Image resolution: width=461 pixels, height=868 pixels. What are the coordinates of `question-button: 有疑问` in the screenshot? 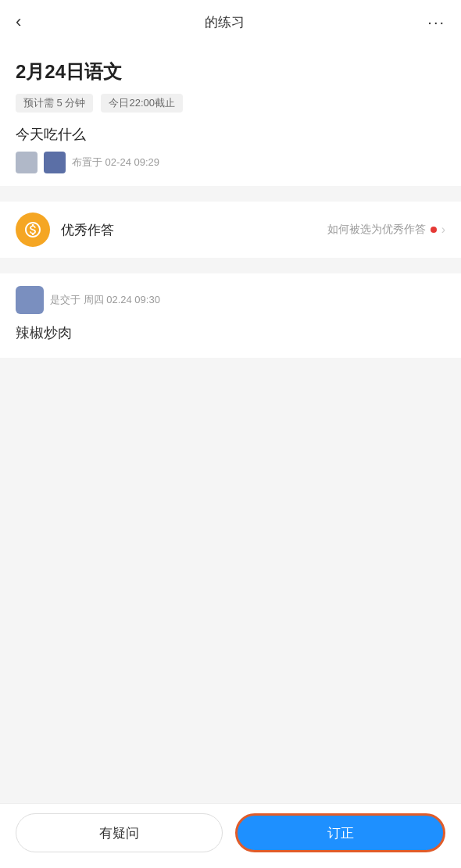 It's located at (119, 833).